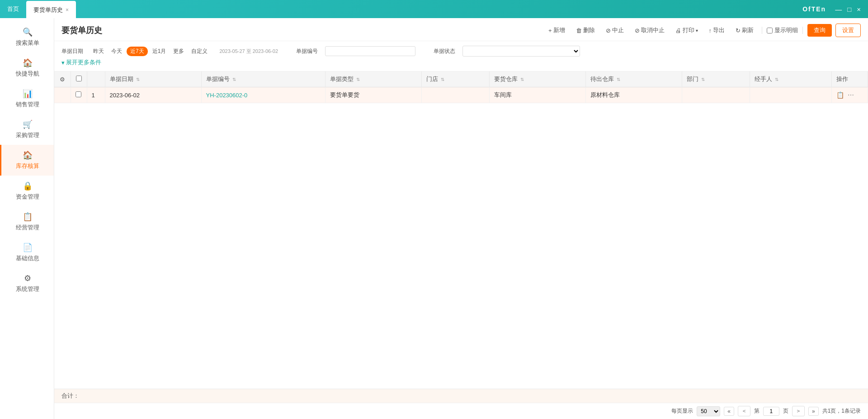  I want to click on delete-label: 删除, so click(589, 30).